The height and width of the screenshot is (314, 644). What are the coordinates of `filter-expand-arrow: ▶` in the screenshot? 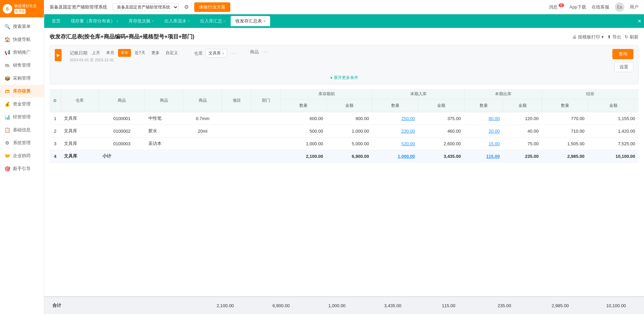 It's located at (58, 55).